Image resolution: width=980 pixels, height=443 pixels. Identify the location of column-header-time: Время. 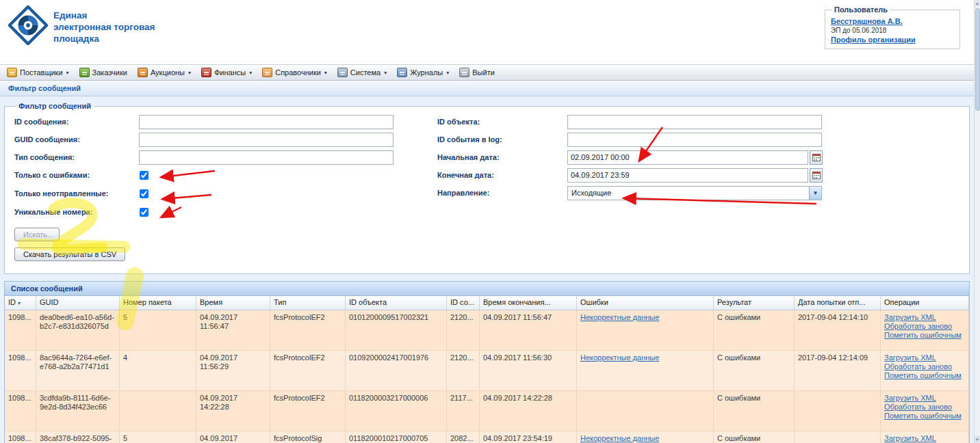
(233, 303).